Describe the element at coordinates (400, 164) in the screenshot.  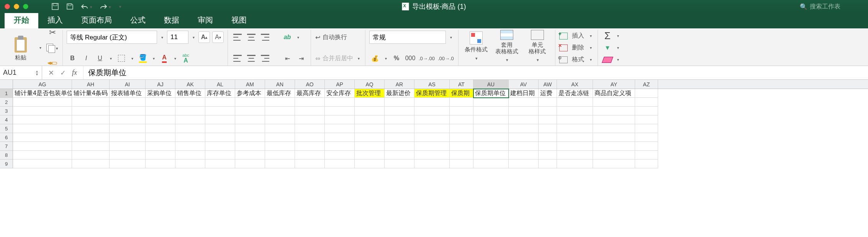
I see `cell-AR9` at that location.